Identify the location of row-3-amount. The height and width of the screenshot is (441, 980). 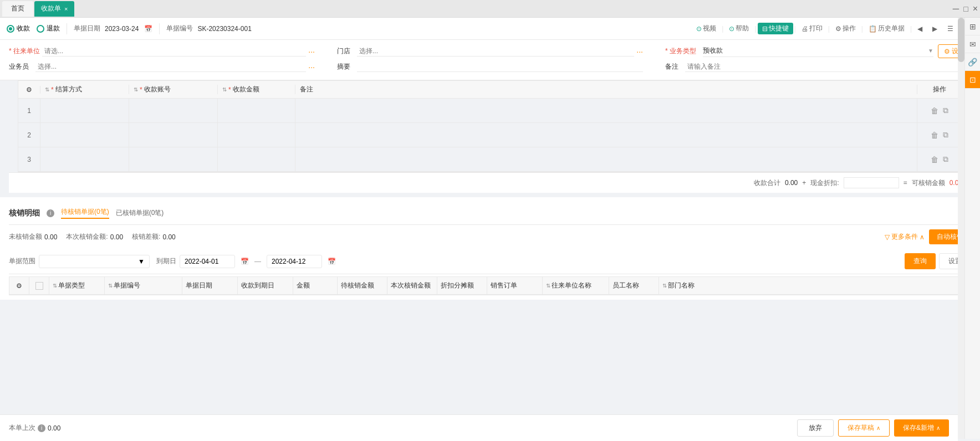
(257, 160).